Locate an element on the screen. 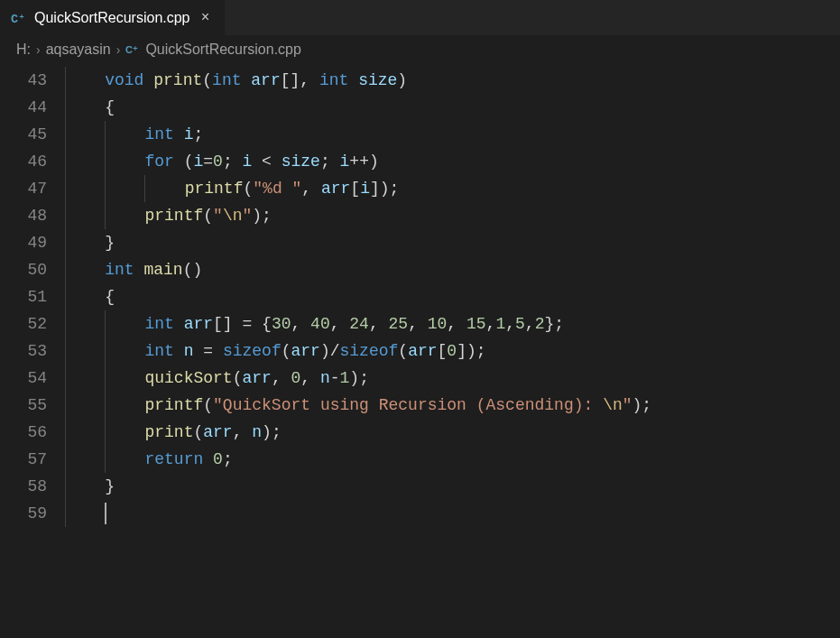 The height and width of the screenshot is (638, 840). code-line: printf("\n"); is located at coordinates (453, 216).